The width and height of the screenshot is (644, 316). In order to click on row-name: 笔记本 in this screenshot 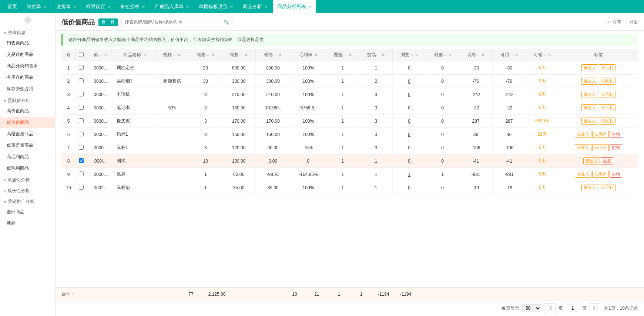, I will do `click(135, 108)`.